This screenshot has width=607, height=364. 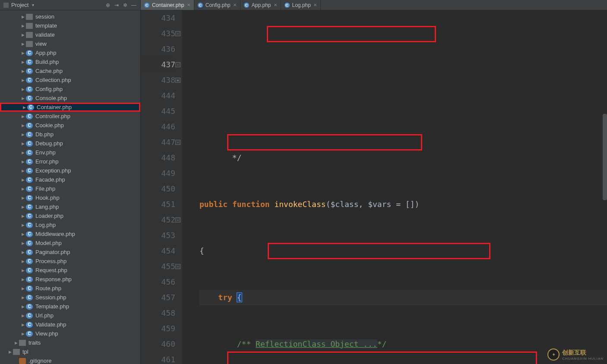 I want to click on tree-item-db-php: ▶Db.php, so click(x=70, y=135).